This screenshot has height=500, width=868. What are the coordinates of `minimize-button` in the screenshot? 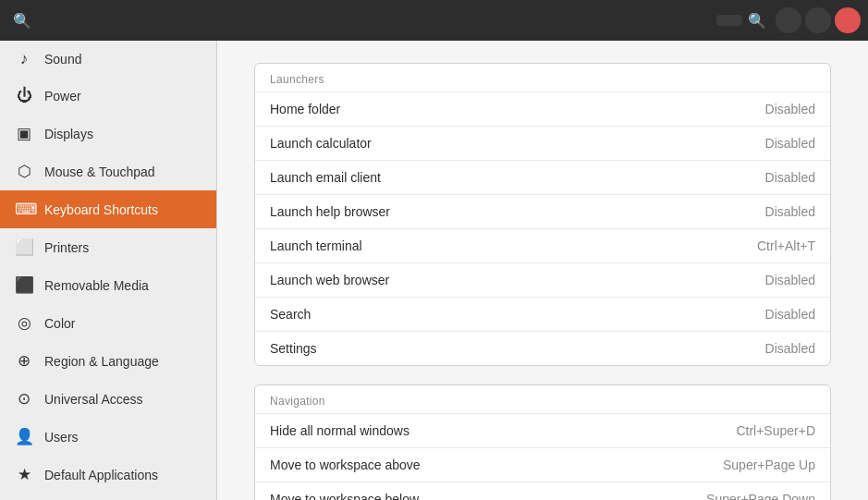 It's located at (789, 20).